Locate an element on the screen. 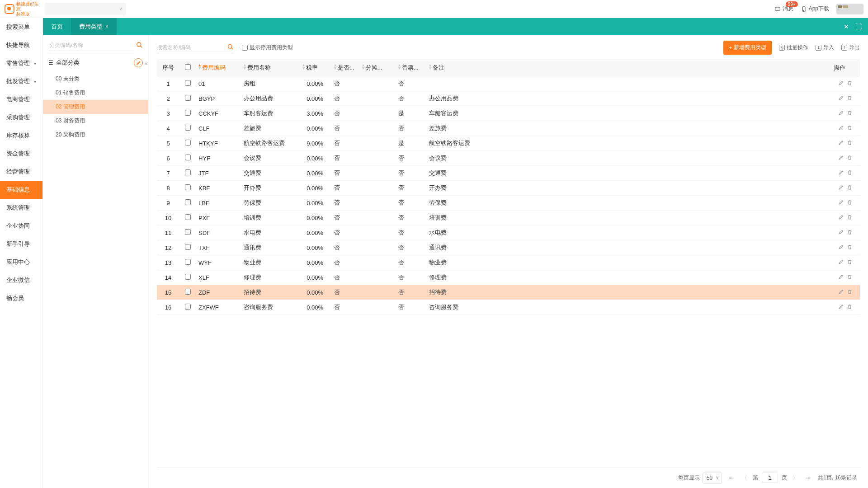 Image resolution: width=868 pixels, height=488 pixels. table-row: 12TXF通讯费0.00%否否通讯费 is located at coordinates (508, 248).